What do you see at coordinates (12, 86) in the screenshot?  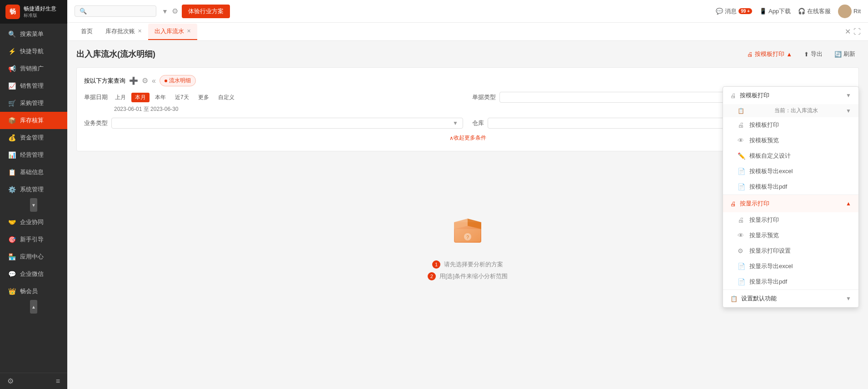 I see `sales-icon: 📈` at bounding box center [12, 86].